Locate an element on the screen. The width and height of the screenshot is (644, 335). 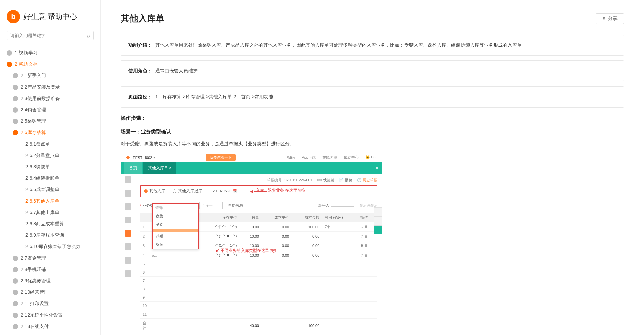
fig-person-select is located at coordinates (342, 206).